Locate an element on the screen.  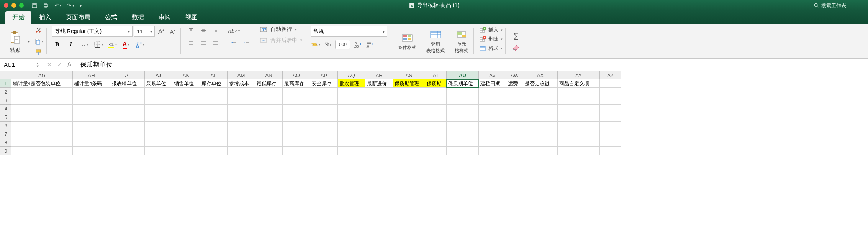
delete-cells-button: 删除▾ is located at coordinates (491, 39).